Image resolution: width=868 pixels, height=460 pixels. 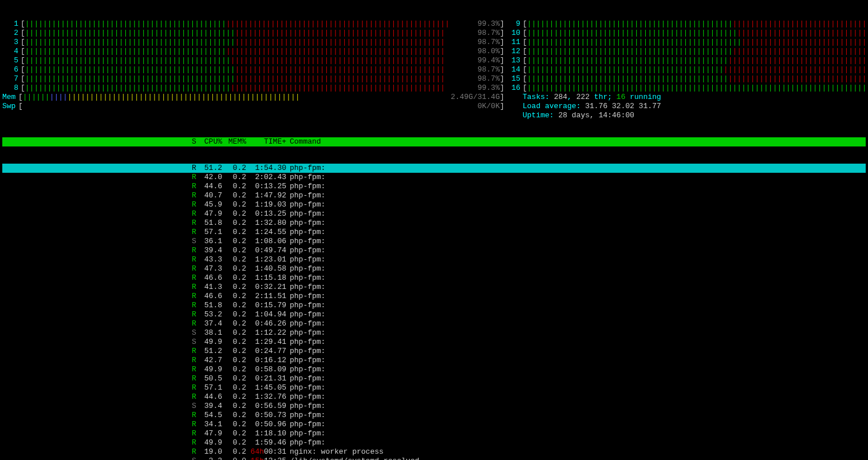 What do you see at coordinates (434, 458) in the screenshot?
I see `process-row: S 3.3 0.015h13:35/lib/systemd/systemd-re…` at bounding box center [434, 458].